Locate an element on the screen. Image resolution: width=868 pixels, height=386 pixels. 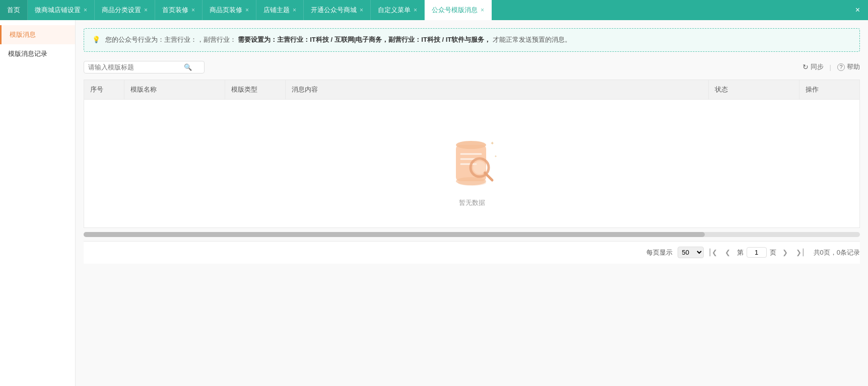
search-input-wrapper: 🔍 is located at coordinates (144, 67).